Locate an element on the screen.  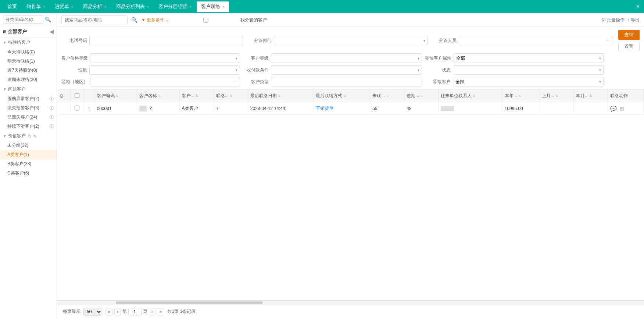
th-overdue: 逾期... ⇅ is located at coordinates (421, 96).